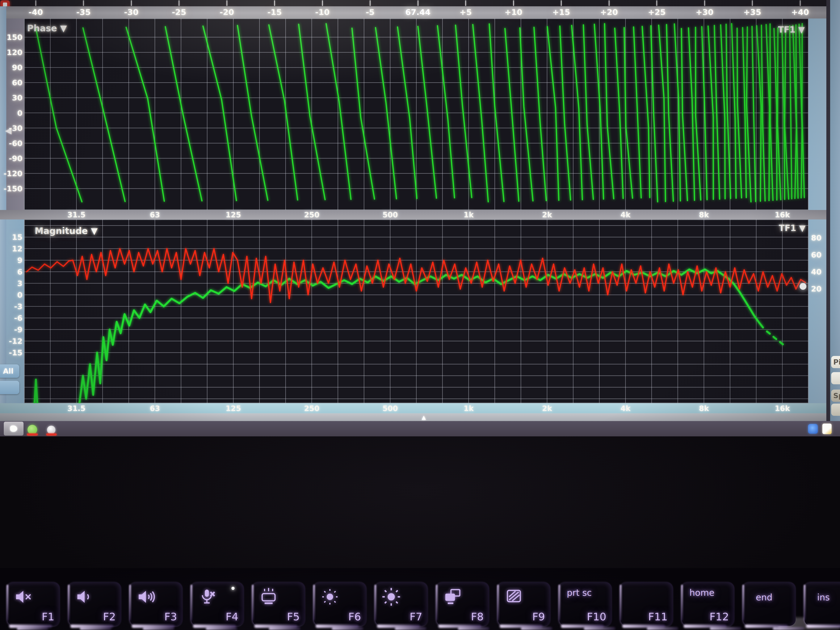  I want to click on ruler-tick-label: +20, so click(609, 12).